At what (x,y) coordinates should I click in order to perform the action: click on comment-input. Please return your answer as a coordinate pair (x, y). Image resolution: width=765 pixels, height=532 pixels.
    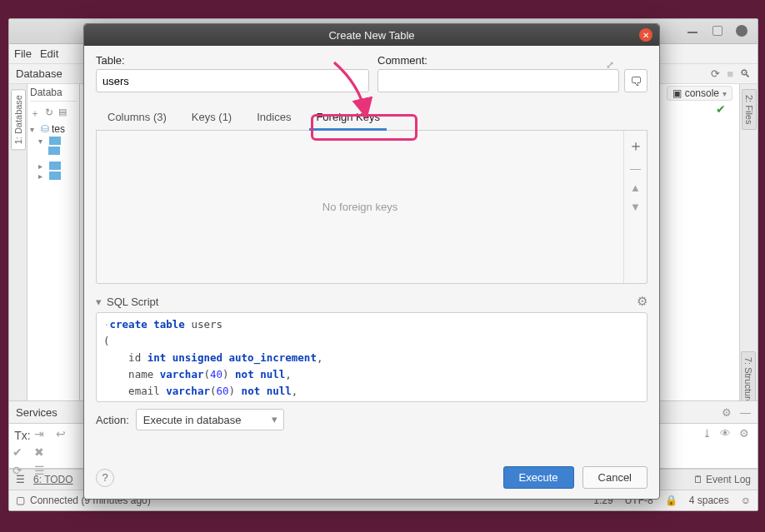
    Looking at the image, I should click on (498, 81).